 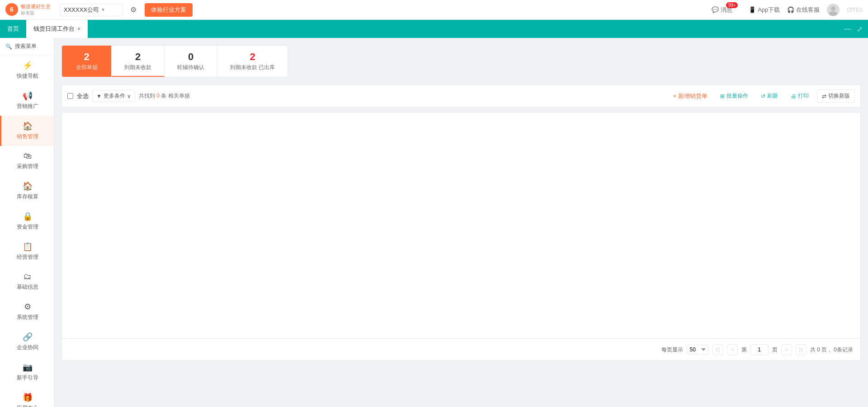 What do you see at coordinates (722, 96) in the screenshot?
I see `batch-icon: ⊞` at bounding box center [722, 96].